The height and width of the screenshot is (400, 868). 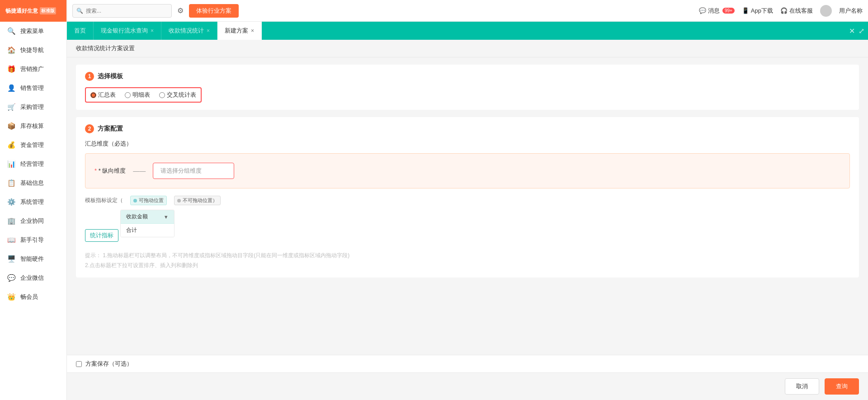 I want to click on tab-receipt-stats: 收款情况统计 ×, so click(x=189, y=31).